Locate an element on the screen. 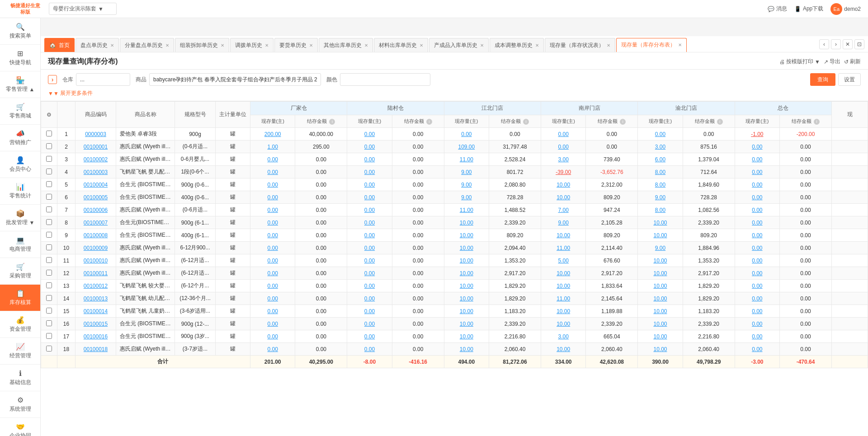 The width and height of the screenshot is (868, 436). col-cur-qty is located at coordinates (850, 159).